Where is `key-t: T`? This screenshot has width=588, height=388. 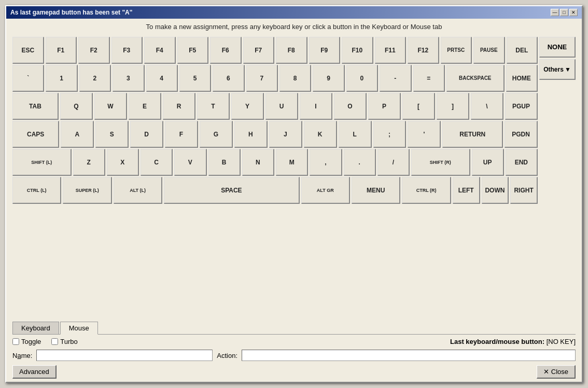
key-t: T is located at coordinates (214, 106).